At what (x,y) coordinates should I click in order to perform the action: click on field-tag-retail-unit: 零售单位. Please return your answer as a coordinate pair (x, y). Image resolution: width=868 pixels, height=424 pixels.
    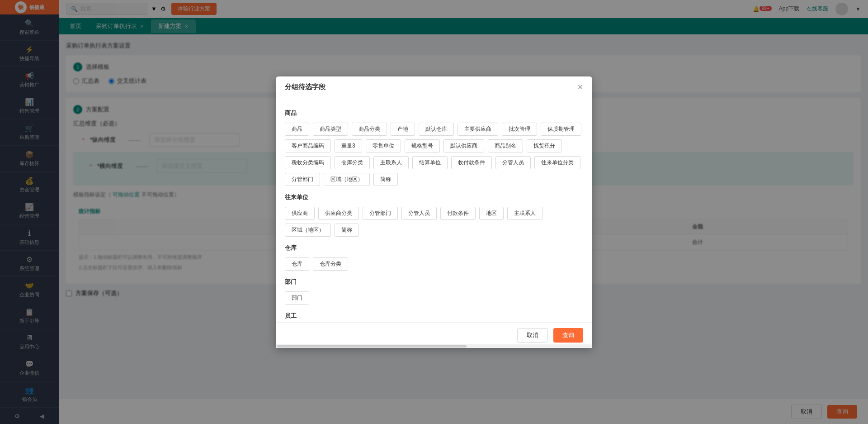
    Looking at the image, I should click on (383, 146).